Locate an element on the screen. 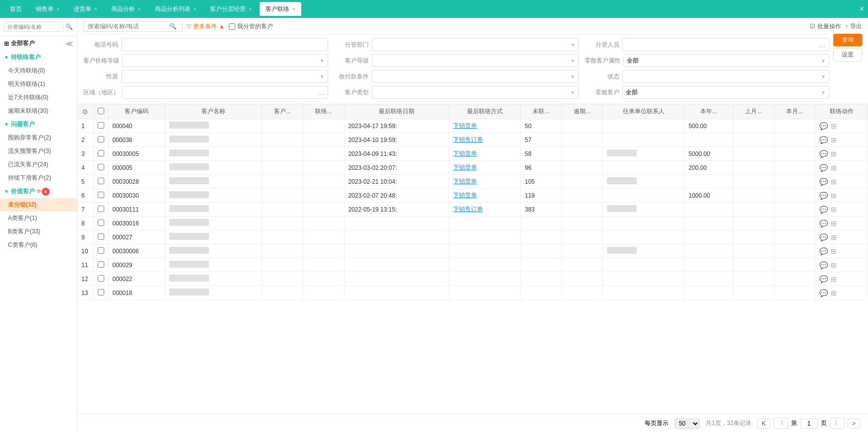  dept-select: ▼ is located at coordinates (475, 45).